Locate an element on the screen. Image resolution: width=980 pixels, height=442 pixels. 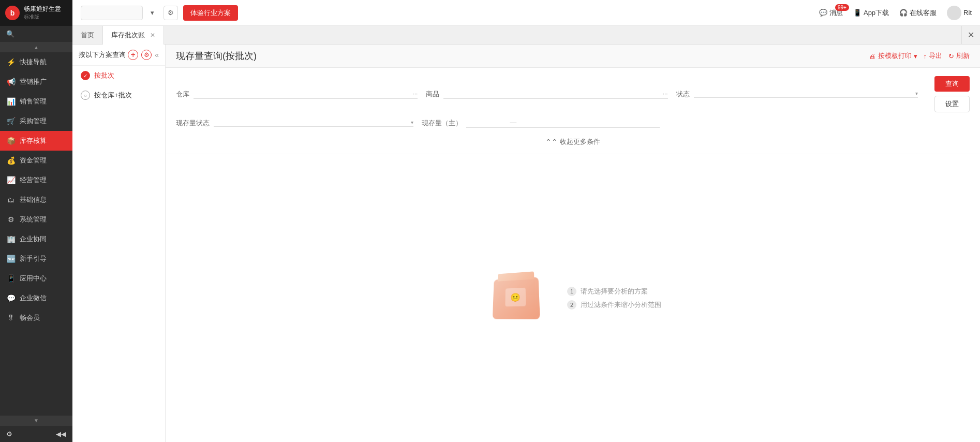
refresh-btn: ↻ 刷新 is located at coordinates (959, 56).